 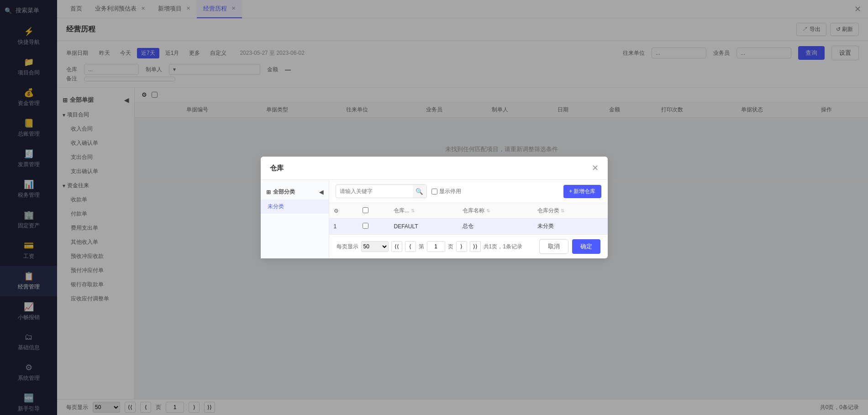 What do you see at coordinates (475, 247) in the screenshot?
I see `last-page-btn: ⟩⟩` at bounding box center [475, 247].